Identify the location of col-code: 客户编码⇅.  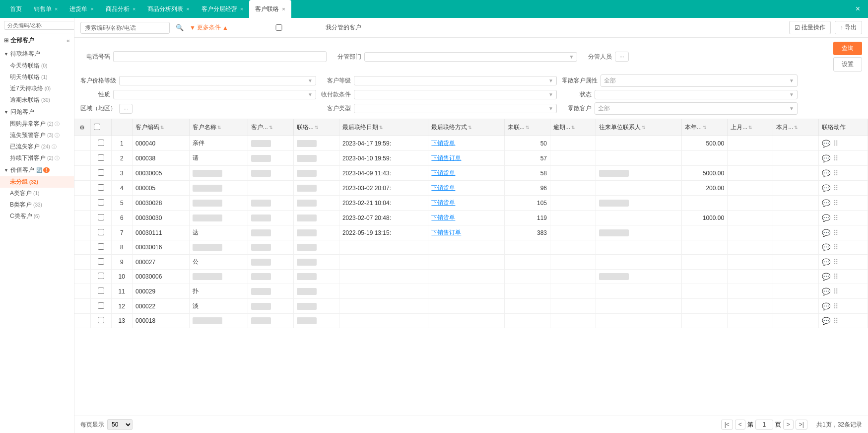
(161, 128).